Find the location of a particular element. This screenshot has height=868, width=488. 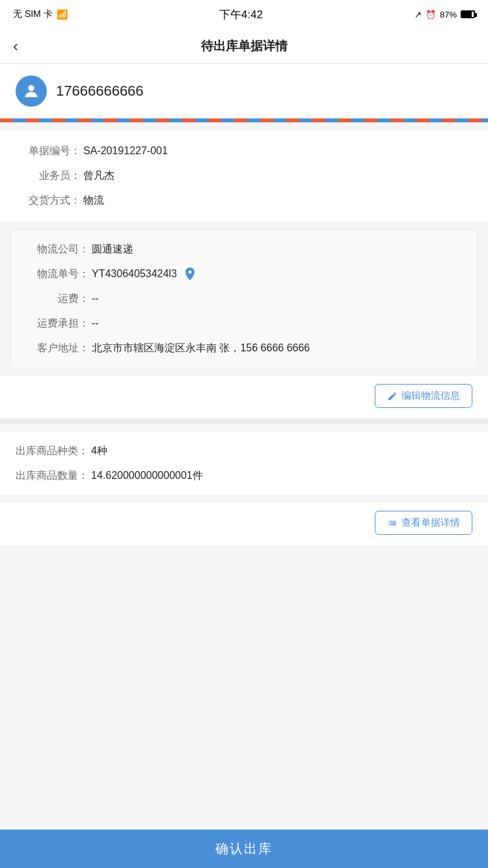

salesman-row: 业务员： 曾凡杰 is located at coordinates (244, 176).